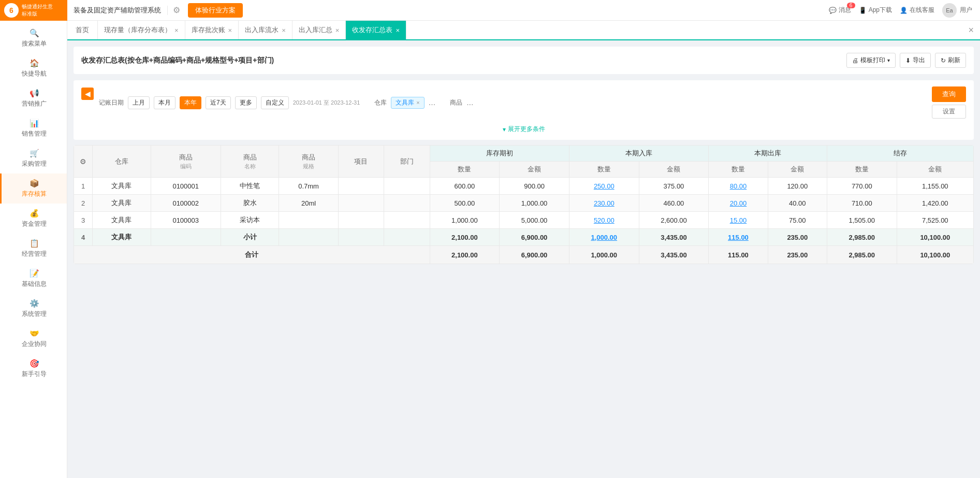 Image resolution: width=980 pixels, height=478 pixels. What do you see at coordinates (862, 10) in the screenshot?
I see `phone-icon: 📱` at bounding box center [862, 10].